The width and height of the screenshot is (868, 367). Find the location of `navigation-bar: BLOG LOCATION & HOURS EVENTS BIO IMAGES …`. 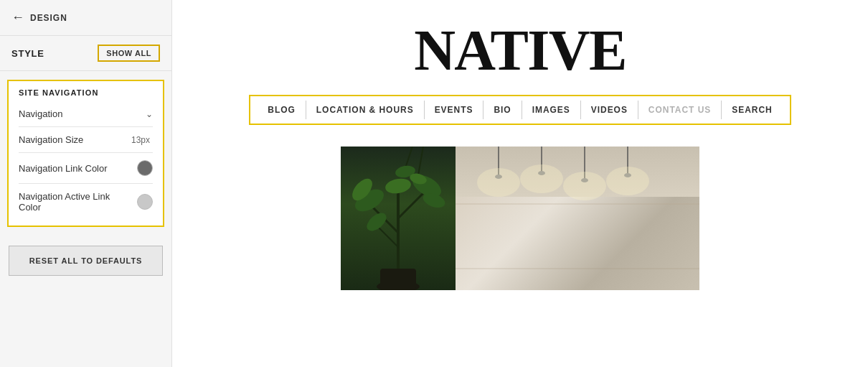

navigation-bar: BLOG LOCATION & HOURS EVENTS BIO IMAGES … is located at coordinates (519, 110).